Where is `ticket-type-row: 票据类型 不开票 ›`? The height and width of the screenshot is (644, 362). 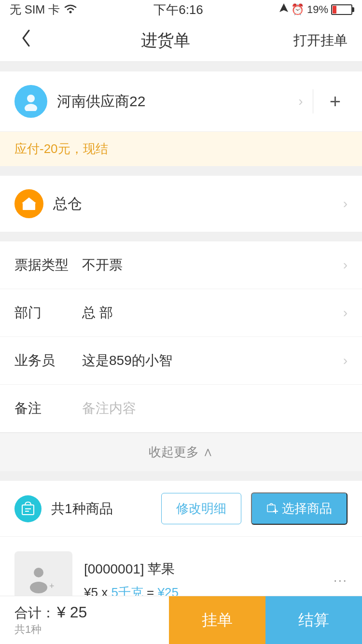 ticket-type-row: 票据类型 不开票 › is located at coordinates (181, 266).